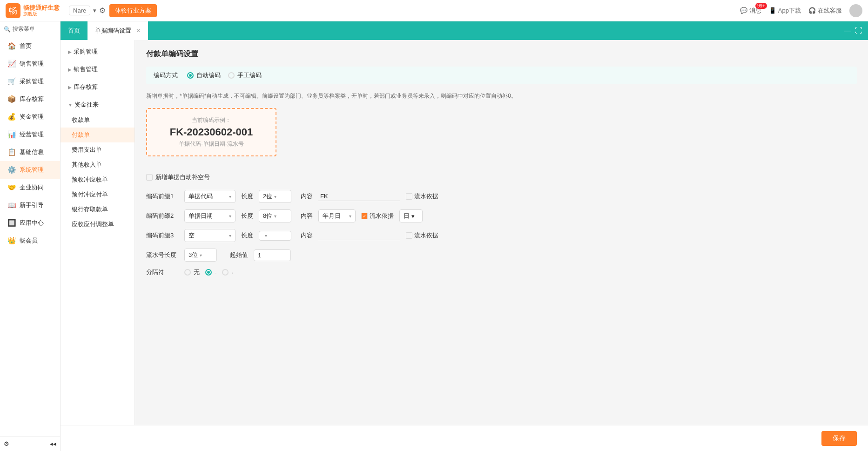  Describe the element at coordinates (7, 29) in the screenshot. I see `search-icon: 🔍` at that location.